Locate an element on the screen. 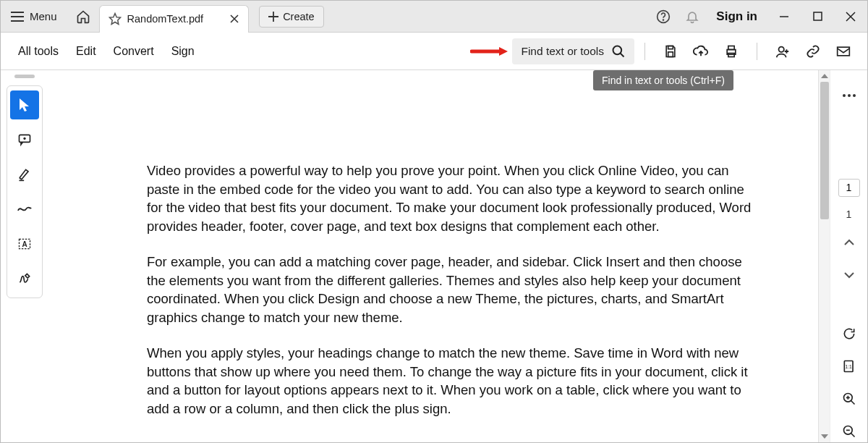  text-box-icon: A is located at coordinates (25, 244).